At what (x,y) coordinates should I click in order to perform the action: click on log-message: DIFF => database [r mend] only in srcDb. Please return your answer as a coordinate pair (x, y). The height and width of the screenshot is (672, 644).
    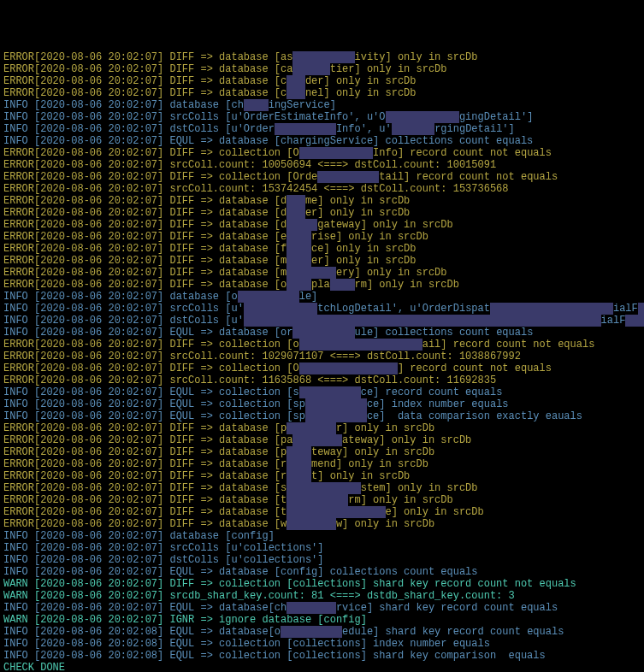
    Looking at the image, I should click on (298, 464).